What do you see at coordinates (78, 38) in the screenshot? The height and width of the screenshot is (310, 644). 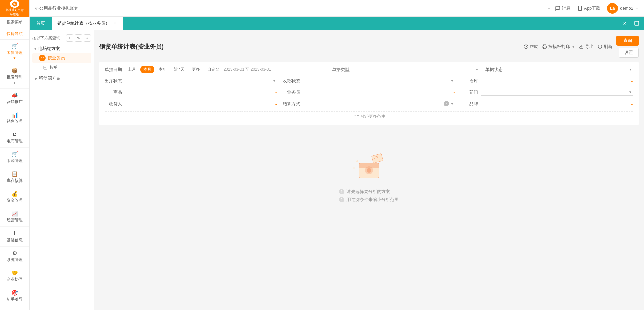 I see `edit-plan-btn: ✎` at bounding box center [78, 38].